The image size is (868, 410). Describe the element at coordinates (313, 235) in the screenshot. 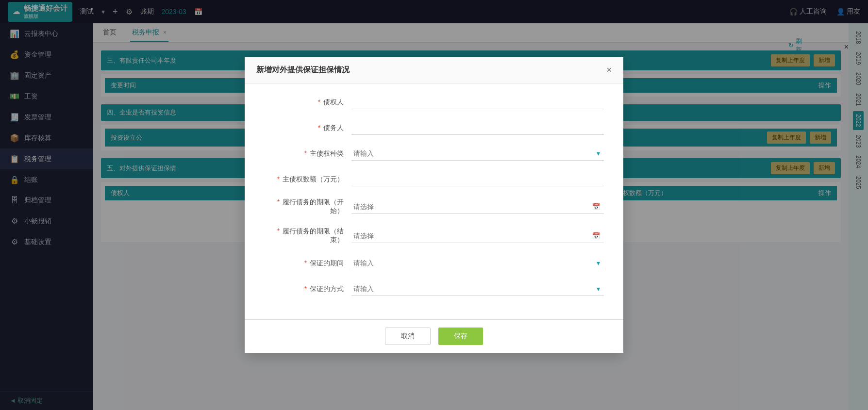

I see `label-text: 履行债务的期限（结束）` at that location.